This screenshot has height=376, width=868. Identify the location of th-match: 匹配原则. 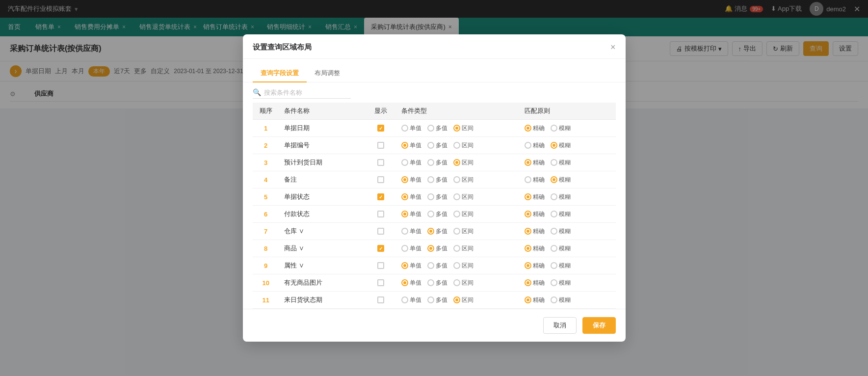
(568, 106).